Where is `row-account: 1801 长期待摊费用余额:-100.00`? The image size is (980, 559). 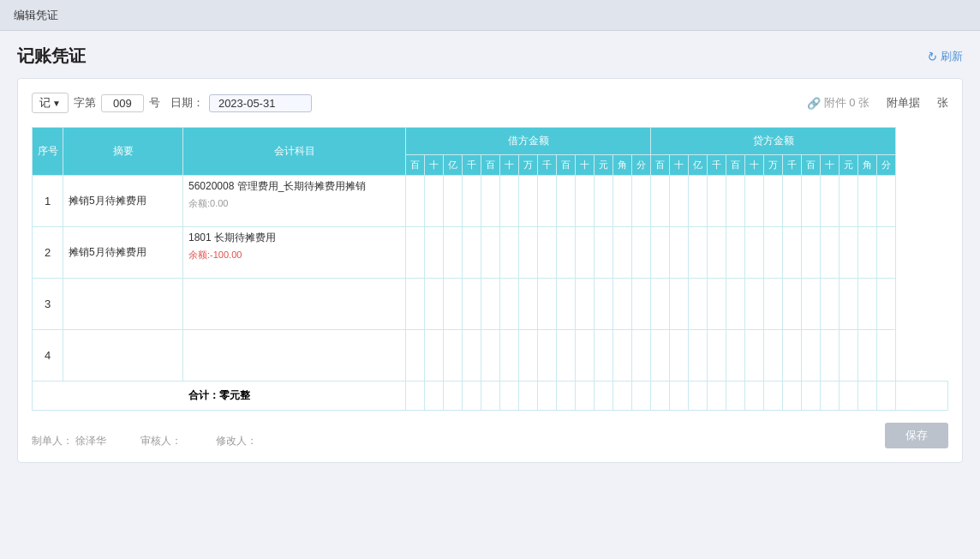 row-account: 1801 长期待摊费用余额:-100.00 is located at coordinates (295, 253).